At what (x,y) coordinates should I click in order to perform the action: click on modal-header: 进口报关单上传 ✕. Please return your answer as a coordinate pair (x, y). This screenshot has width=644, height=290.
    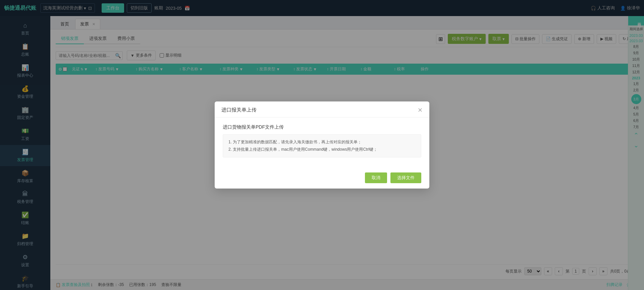
    Looking at the image, I should click on (322, 110).